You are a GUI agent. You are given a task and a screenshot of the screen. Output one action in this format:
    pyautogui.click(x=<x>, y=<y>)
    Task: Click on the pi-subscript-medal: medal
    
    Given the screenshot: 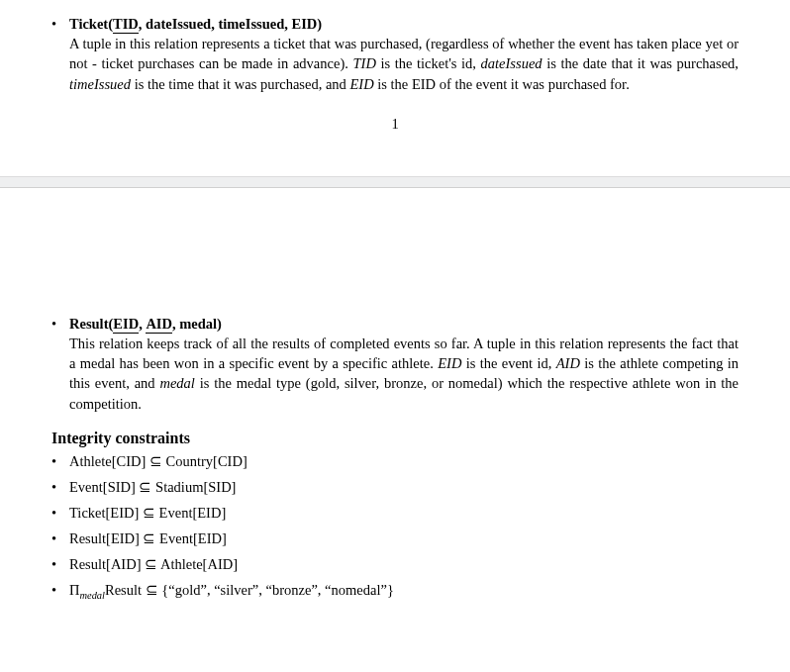 What is the action you would take?
    pyautogui.click(x=92, y=596)
    